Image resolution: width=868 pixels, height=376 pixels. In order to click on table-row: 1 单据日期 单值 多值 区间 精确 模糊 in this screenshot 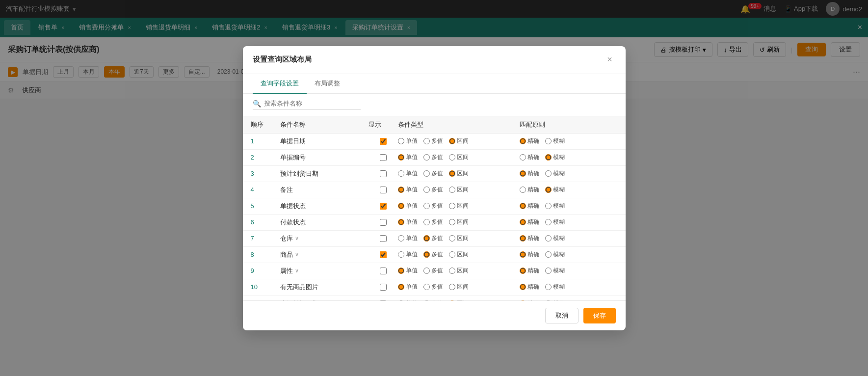, I will do `click(434, 141)`.